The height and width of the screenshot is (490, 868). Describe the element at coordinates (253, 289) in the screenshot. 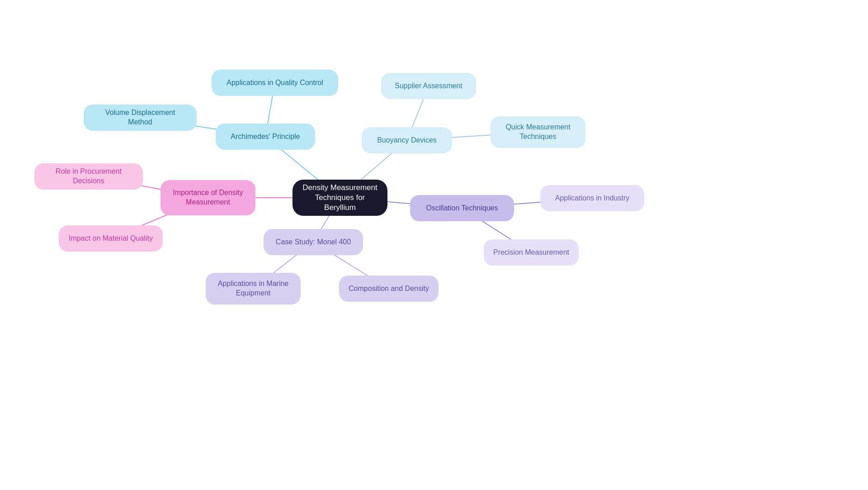

I see `node-applications-marine: Applications in Marine Equipment` at that location.